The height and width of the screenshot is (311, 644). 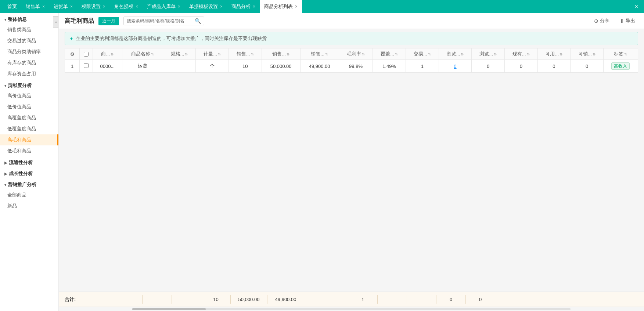 What do you see at coordinates (351, 309) in the screenshot?
I see `horizontal-scrollbar` at bounding box center [351, 309].